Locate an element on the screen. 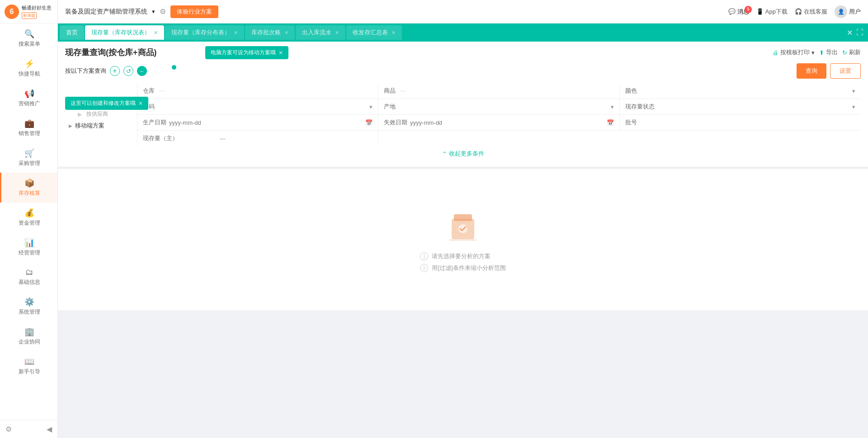 Image resolution: width=868 pixels, height=438 pixels. goods-dots: ··· is located at coordinates (507, 91).